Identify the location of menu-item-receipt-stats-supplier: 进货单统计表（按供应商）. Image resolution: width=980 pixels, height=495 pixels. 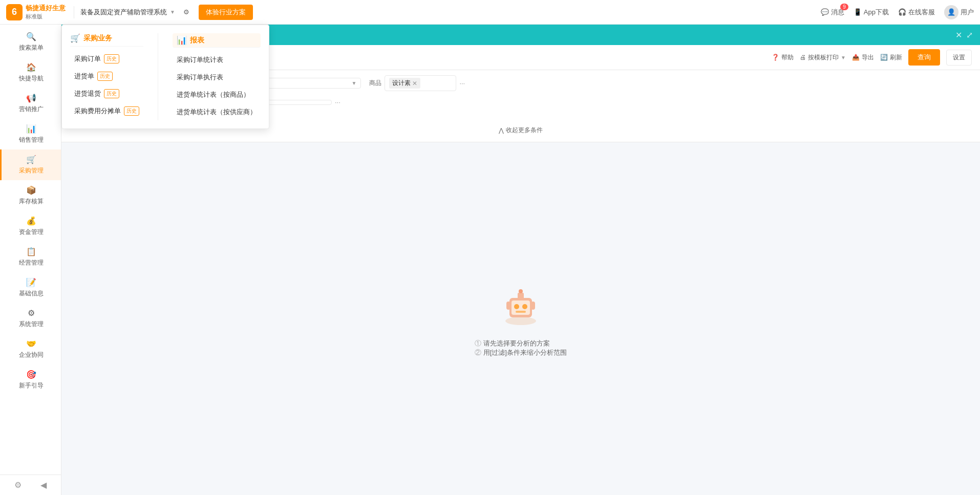
(217, 112).